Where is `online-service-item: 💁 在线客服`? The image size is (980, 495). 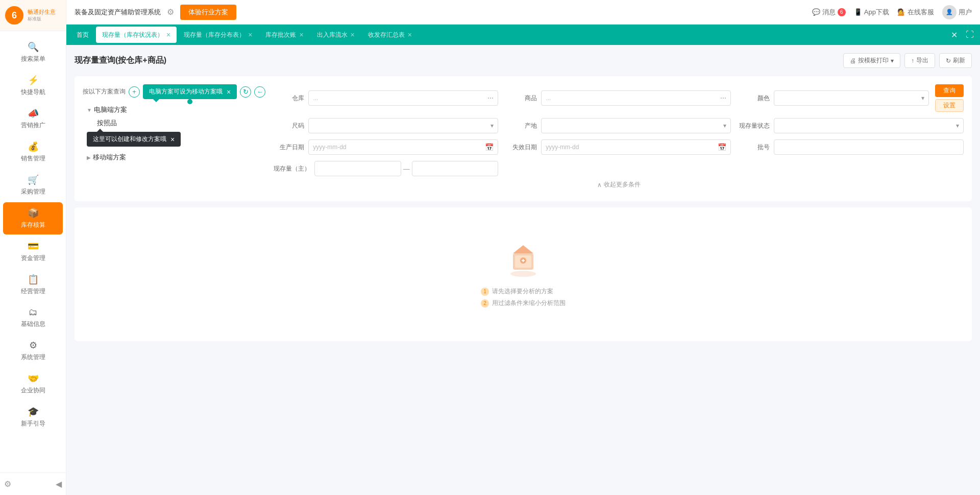 online-service-item: 💁 在线客服 is located at coordinates (916, 12).